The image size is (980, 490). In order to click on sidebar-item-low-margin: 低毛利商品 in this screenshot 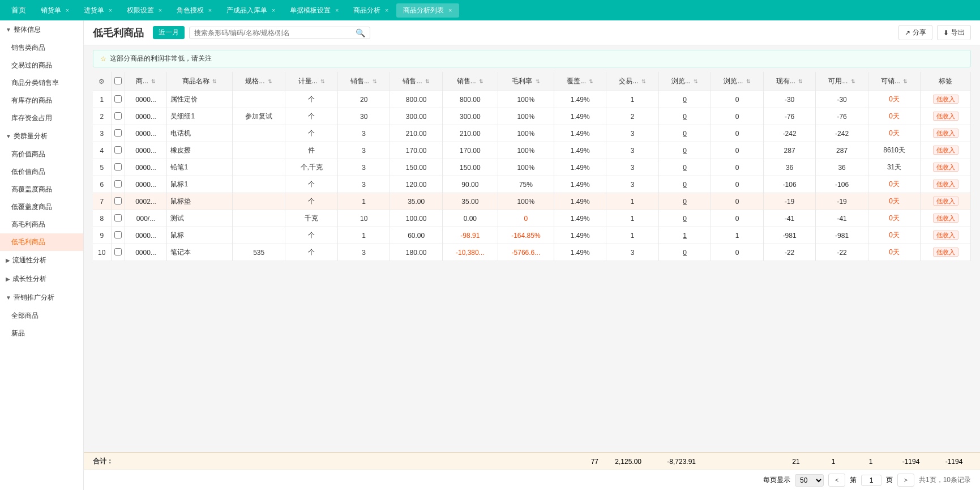, I will do `click(42, 242)`.